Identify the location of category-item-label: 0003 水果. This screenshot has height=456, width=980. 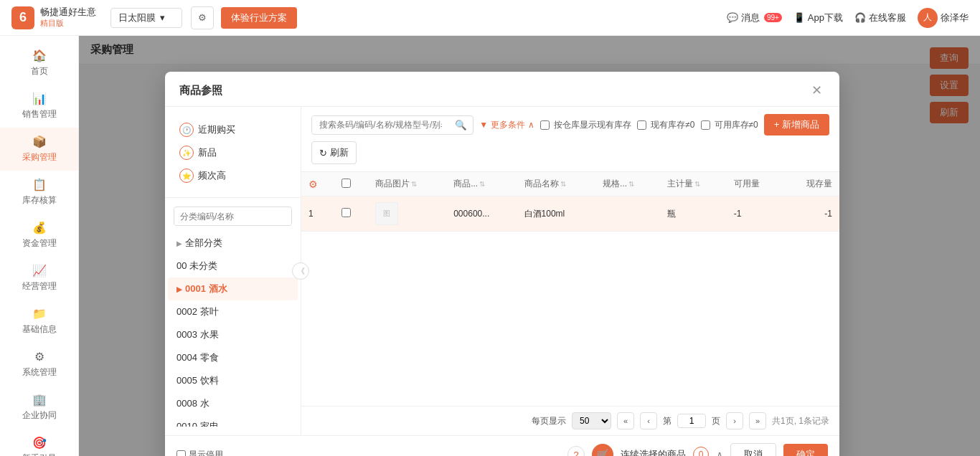
(198, 335).